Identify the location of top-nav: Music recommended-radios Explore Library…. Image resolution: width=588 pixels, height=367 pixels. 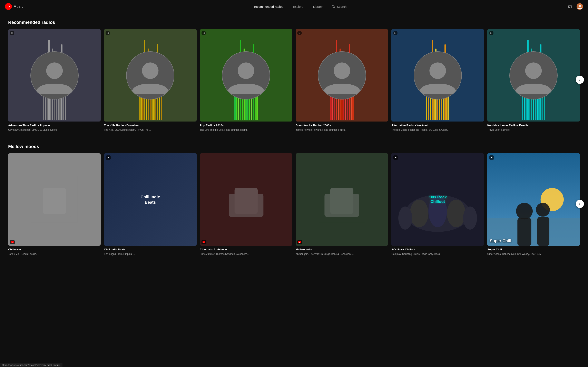
(294, 7).